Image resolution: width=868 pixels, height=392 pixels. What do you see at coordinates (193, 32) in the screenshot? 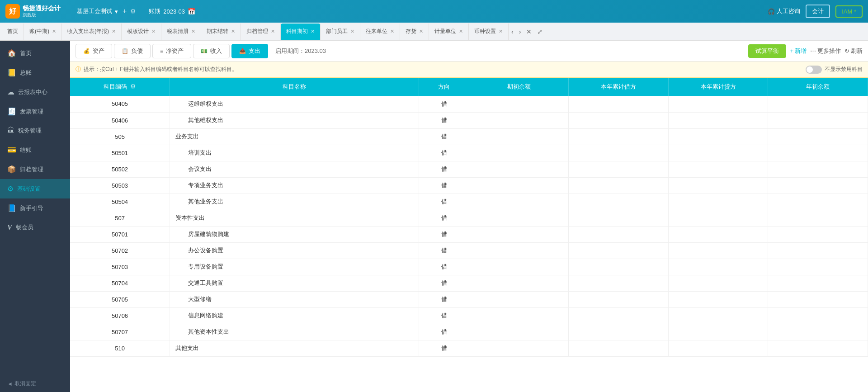
I see `tab-tax-close: ✕` at bounding box center [193, 32].